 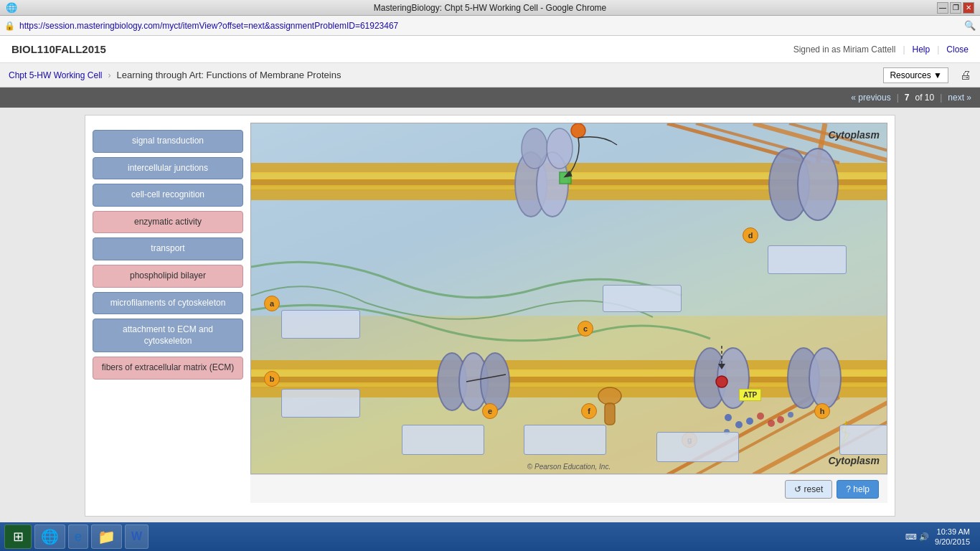 What do you see at coordinates (209, 26) in the screenshot?
I see `url-display: https://session.masteringbiology.com/myc…` at bounding box center [209, 26].